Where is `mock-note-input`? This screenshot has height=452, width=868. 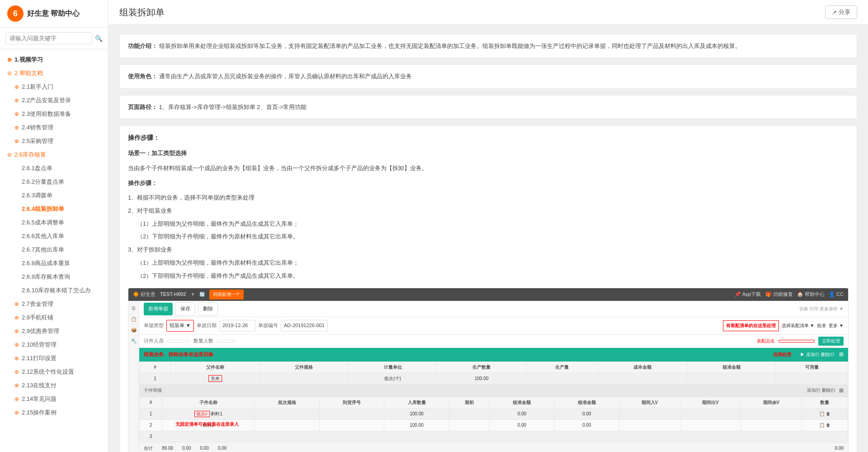 mock-note-input is located at coordinates (797, 341).